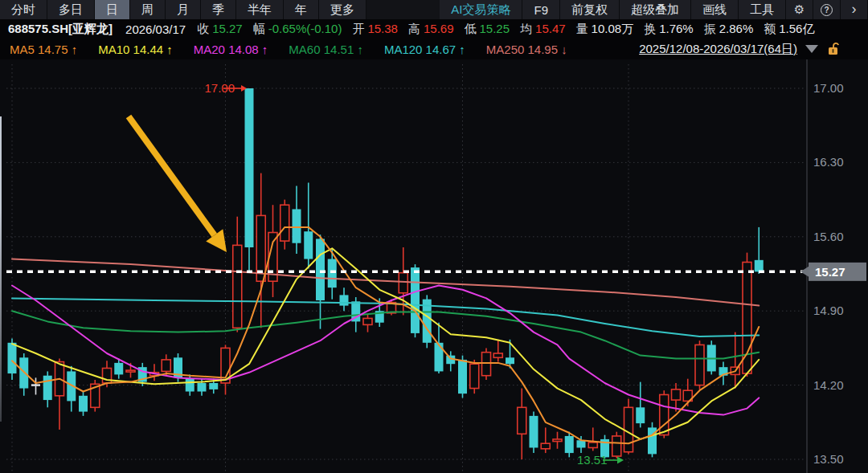  Describe the element at coordinates (830, 271) in the screenshot. I see `svg-text: 15.27` at that location.